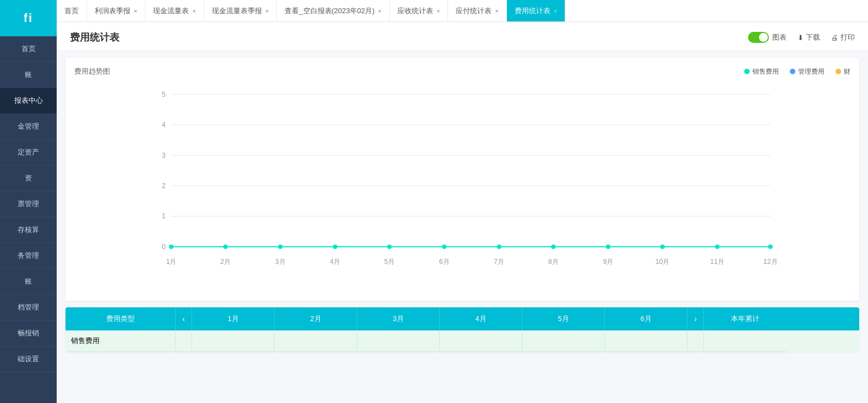  I want to click on chart-toggle-wrapper: 图表, so click(767, 37).